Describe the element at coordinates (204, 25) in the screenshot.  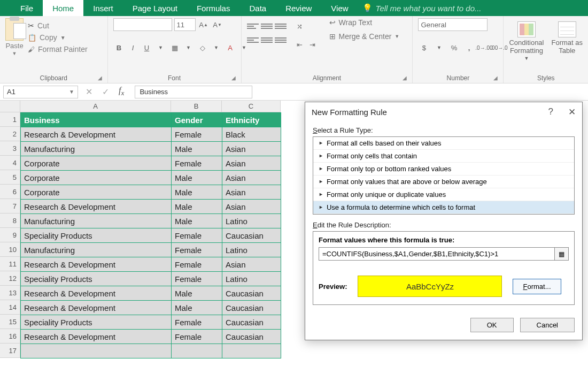
I see `increase-font-icon: A▲` at that location.